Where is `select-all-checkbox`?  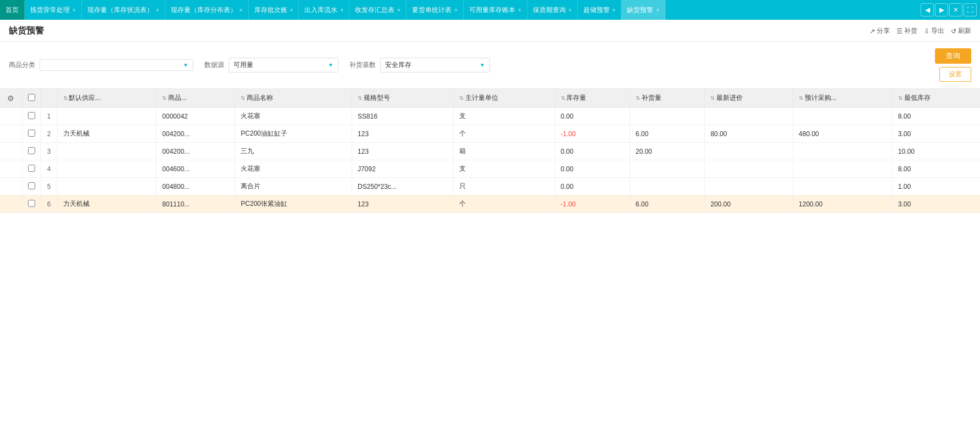 select-all-checkbox is located at coordinates (32, 98).